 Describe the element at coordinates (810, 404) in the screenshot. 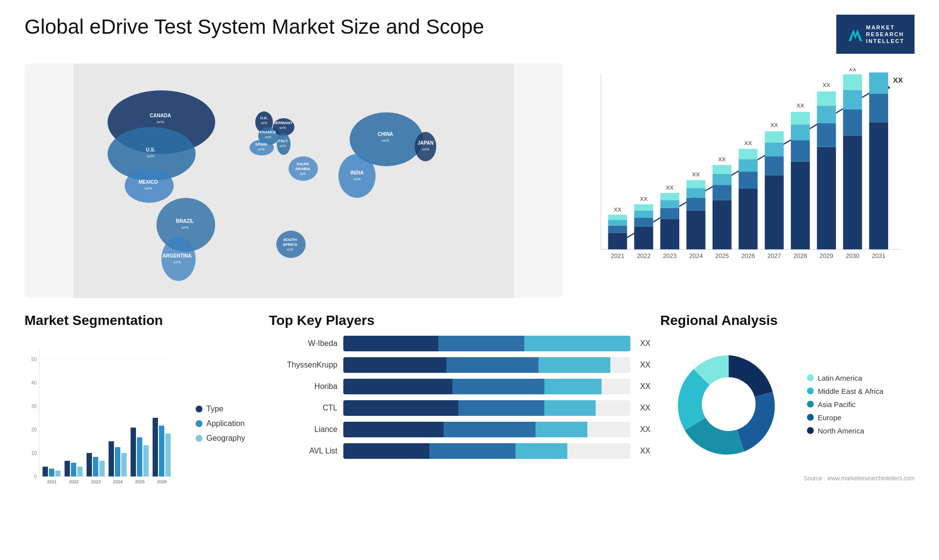

I see `asia-pacific-dot` at that location.